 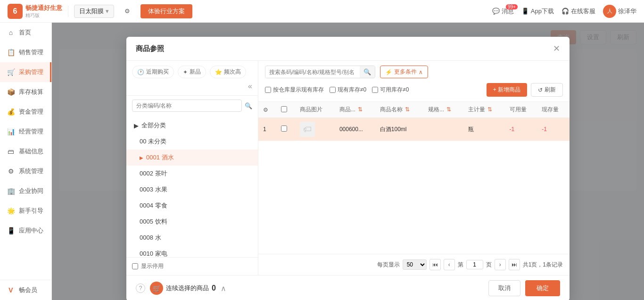 What do you see at coordinates (140, 72) in the screenshot?
I see `recent-icon: 🕐` at bounding box center [140, 72].